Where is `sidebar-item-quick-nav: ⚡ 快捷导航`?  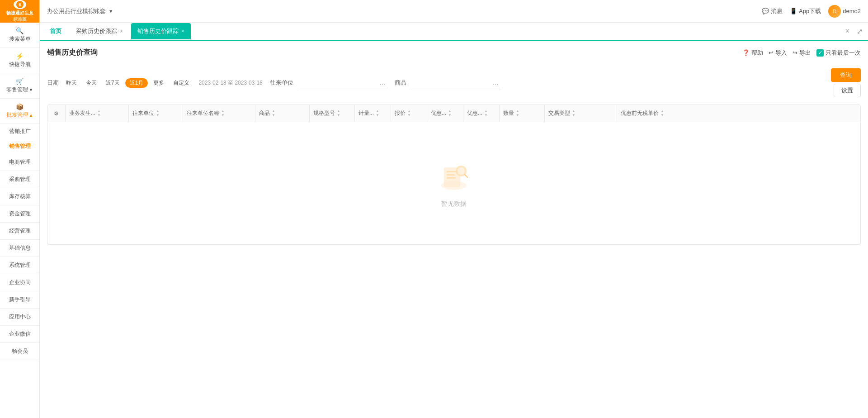
sidebar-item-quick-nav: ⚡ 快捷导航 is located at coordinates (20, 61).